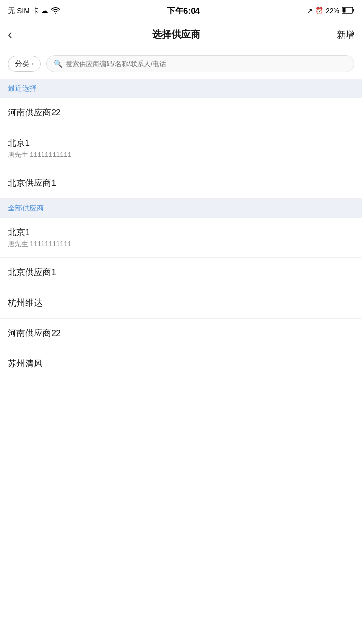  I want to click on wifi-icon, so click(56, 11).